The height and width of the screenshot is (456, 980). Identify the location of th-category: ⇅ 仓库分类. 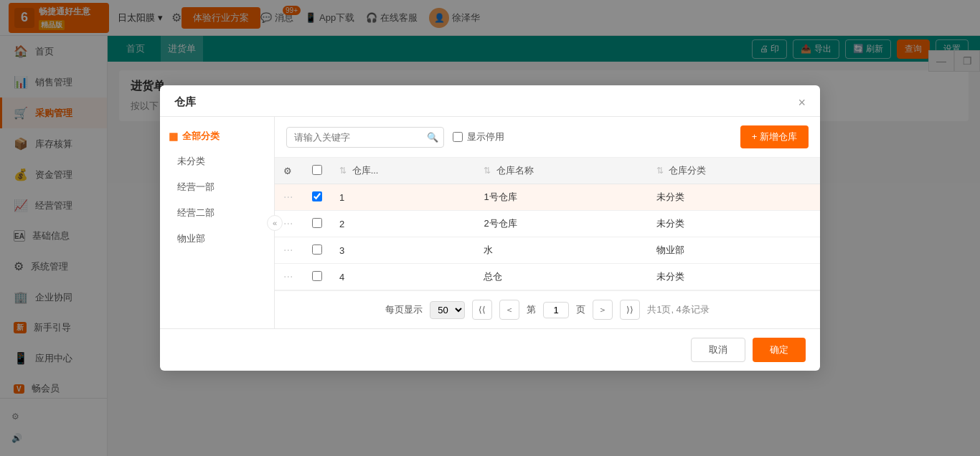
(734, 171).